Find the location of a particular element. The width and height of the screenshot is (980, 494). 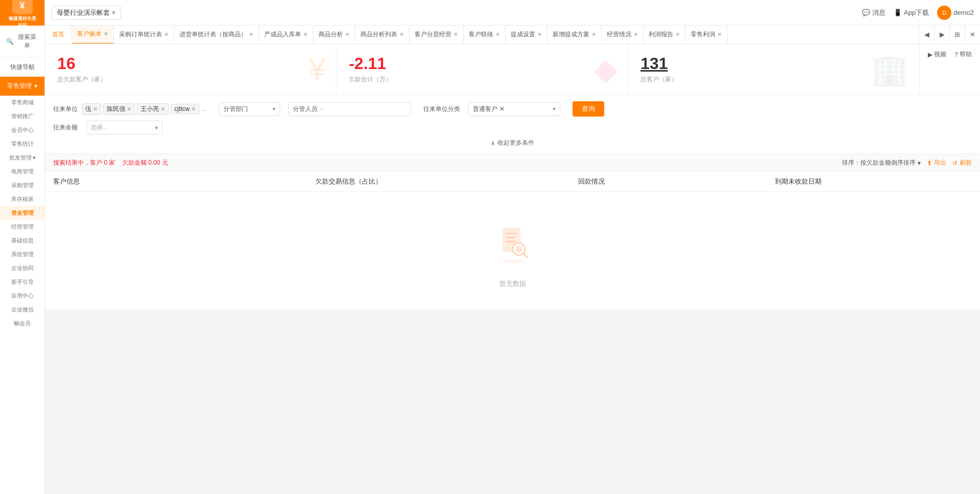

sidebar-item-retail-mgmt: 零售管理 ▾ is located at coordinates (22, 86).